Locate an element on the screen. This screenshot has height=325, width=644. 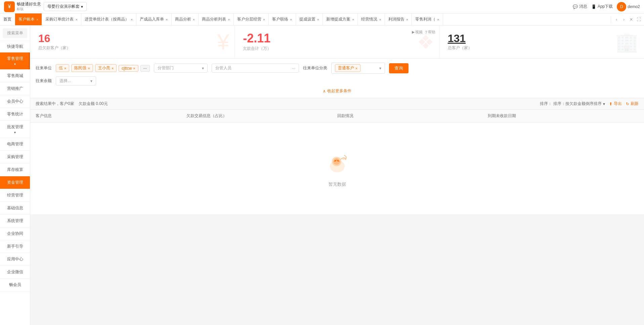
tab-purchase-stats: 进货单统计表（按商品） × is located at coordinates (109, 20).